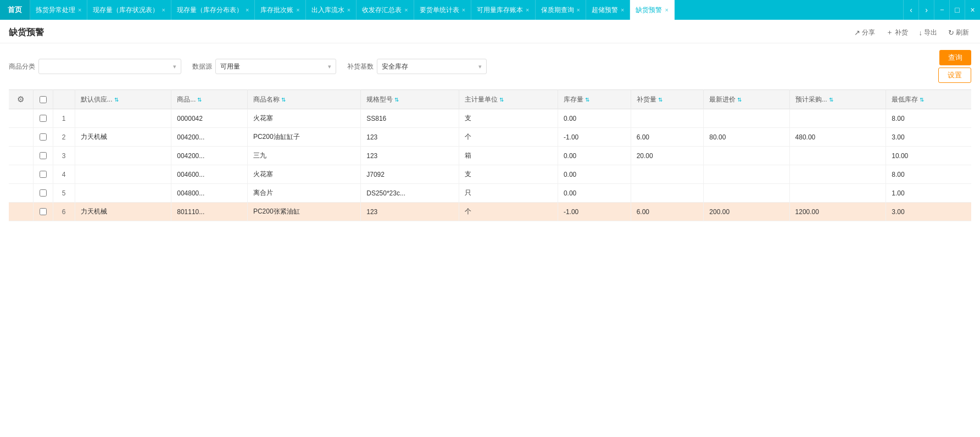 This screenshot has width=980, height=437. What do you see at coordinates (747, 100) in the screenshot?
I see `th-latest-price: 最新进价 ⇅` at bounding box center [747, 100].